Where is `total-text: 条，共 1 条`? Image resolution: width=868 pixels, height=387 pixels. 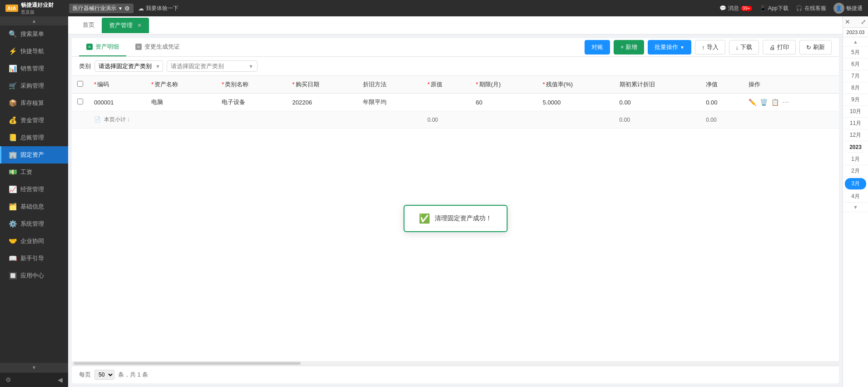
total-text: 条，共 1 条 is located at coordinates (133, 375).